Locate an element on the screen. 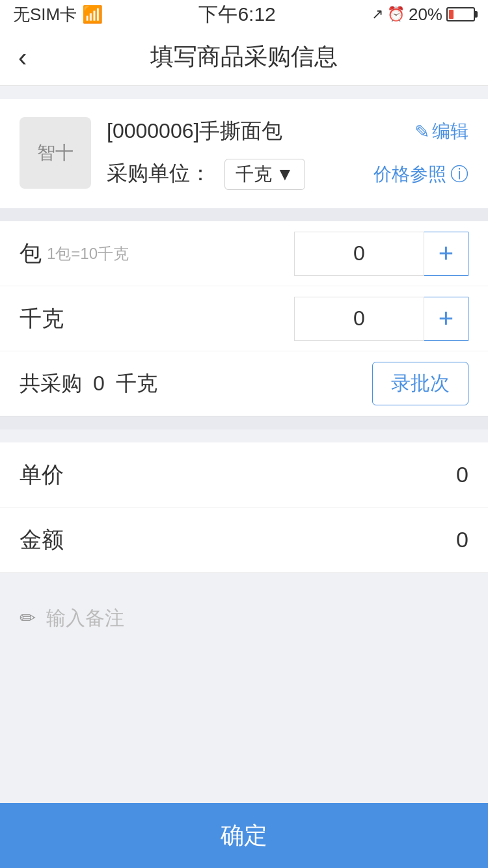 The width and height of the screenshot is (488, 868). kg-label: 千克 is located at coordinates (42, 319).